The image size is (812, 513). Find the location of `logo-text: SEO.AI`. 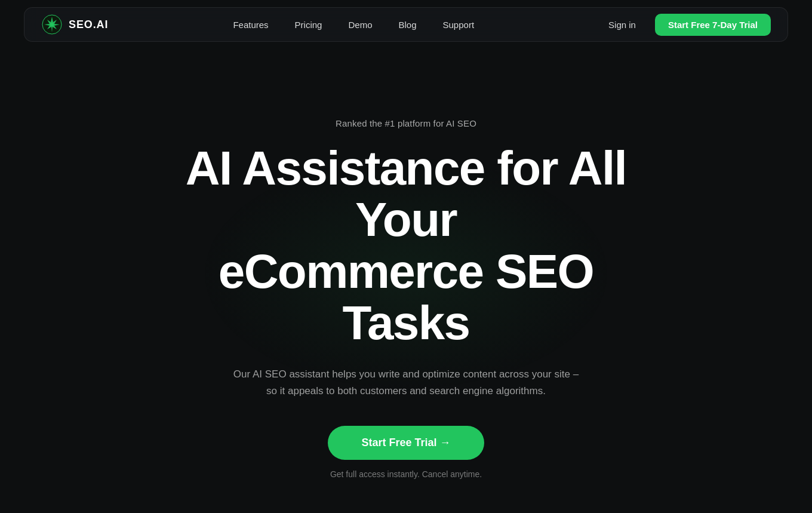

logo-text: SEO.AI is located at coordinates (88, 25).